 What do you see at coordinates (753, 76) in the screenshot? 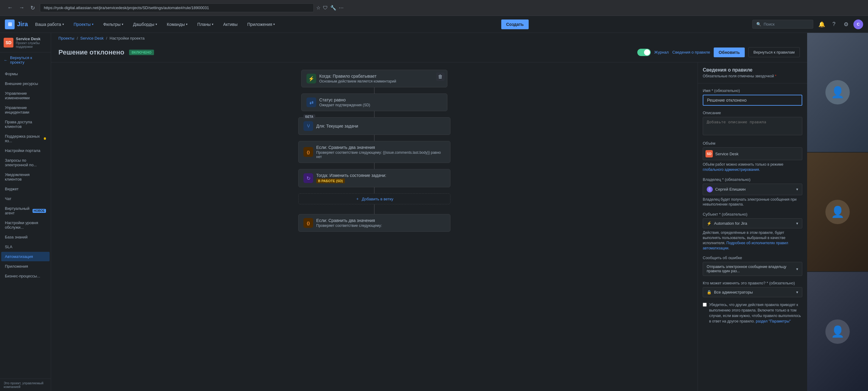
I see `required-note: Обязательные поля отмечены звездочкой *` at bounding box center [753, 76].